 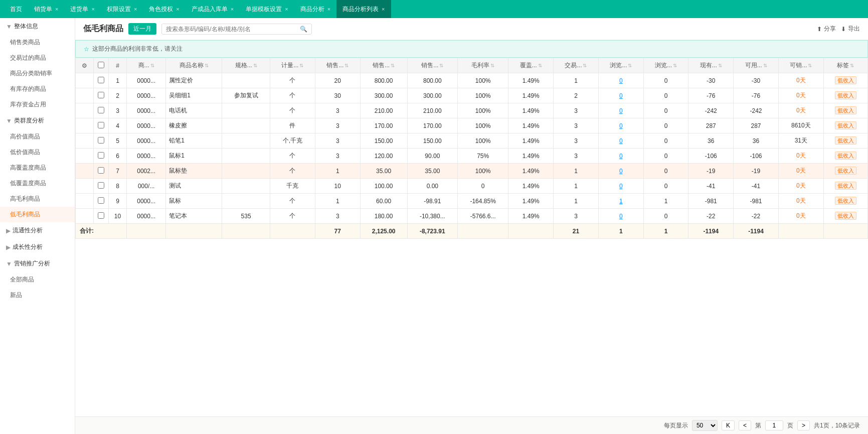 What do you see at coordinates (101, 65) in the screenshot?
I see `select-all-checkbox` at bounding box center [101, 65].